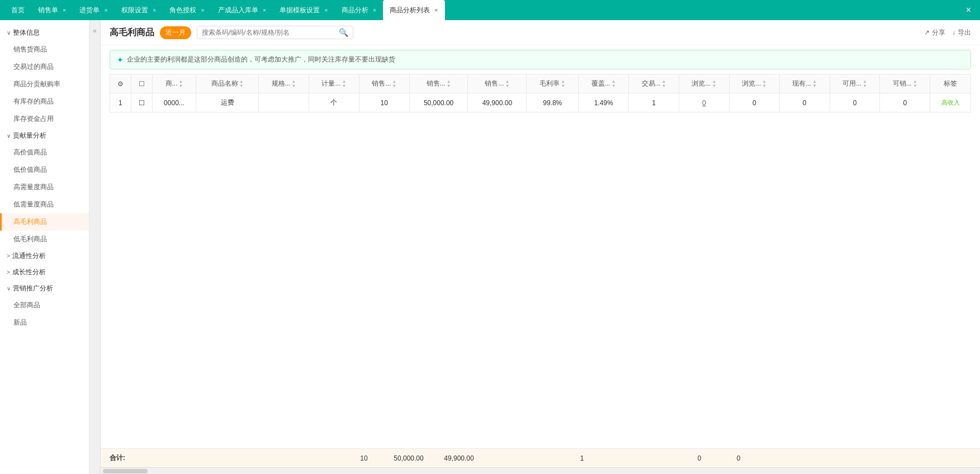  Describe the element at coordinates (242, 10) in the screenshot. I see `nav-item-5: 产成品入库单 ×` at that location.